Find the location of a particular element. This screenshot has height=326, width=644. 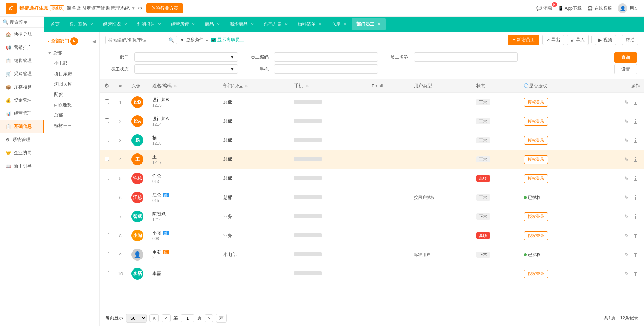

sidebar-item-inventory: 📦 库存核算 is located at coordinates (22, 87).